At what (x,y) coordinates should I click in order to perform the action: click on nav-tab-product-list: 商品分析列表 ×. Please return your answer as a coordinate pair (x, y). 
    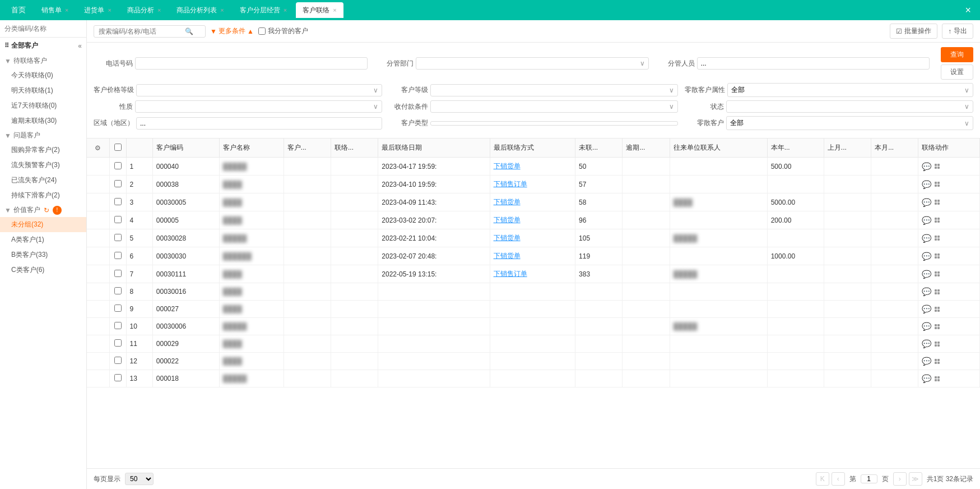
    Looking at the image, I should click on (200, 10).